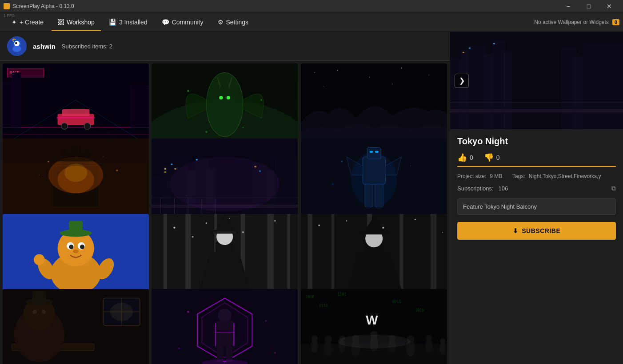  Describe the element at coordinates (113, 22) in the screenshot. I see `installed-icon: 💾` at that location.